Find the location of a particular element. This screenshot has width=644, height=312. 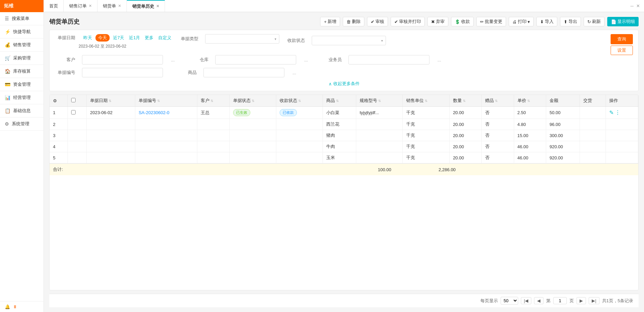

shortcut-custom: 自定义 is located at coordinates (165, 38).